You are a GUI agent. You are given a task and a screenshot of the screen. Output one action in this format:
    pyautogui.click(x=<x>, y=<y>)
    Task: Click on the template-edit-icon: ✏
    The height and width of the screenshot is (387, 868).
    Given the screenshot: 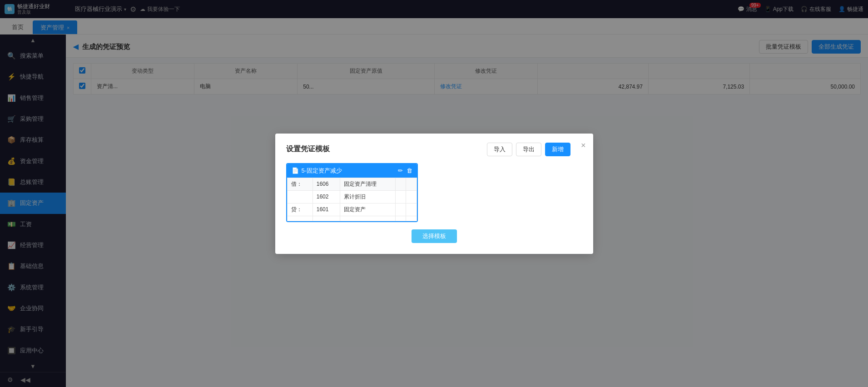 What is the action you would take?
    pyautogui.click(x=401, y=171)
    